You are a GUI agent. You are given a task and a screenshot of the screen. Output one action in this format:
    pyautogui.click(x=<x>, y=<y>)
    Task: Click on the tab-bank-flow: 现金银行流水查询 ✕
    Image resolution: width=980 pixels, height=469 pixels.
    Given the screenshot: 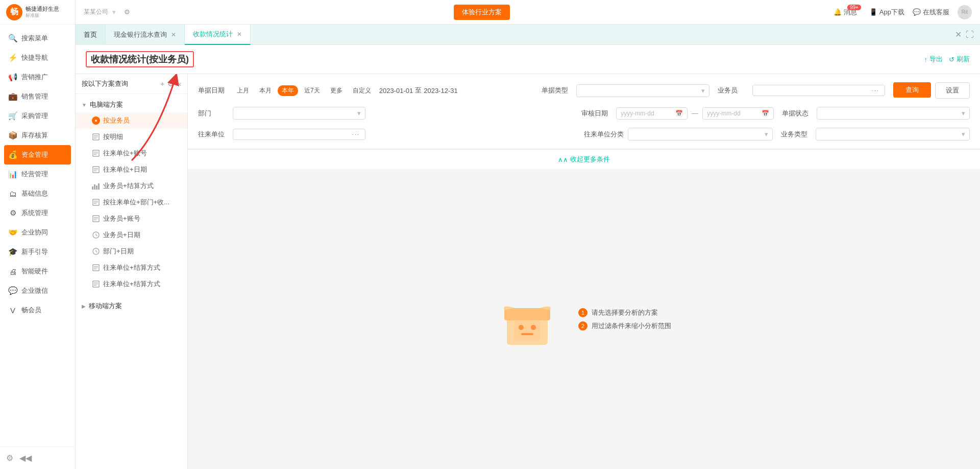 What is the action you would take?
    pyautogui.click(x=145, y=35)
    